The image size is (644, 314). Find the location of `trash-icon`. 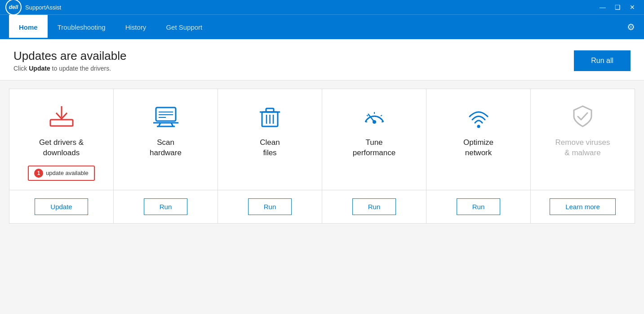

trash-icon is located at coordinates (270, 116).